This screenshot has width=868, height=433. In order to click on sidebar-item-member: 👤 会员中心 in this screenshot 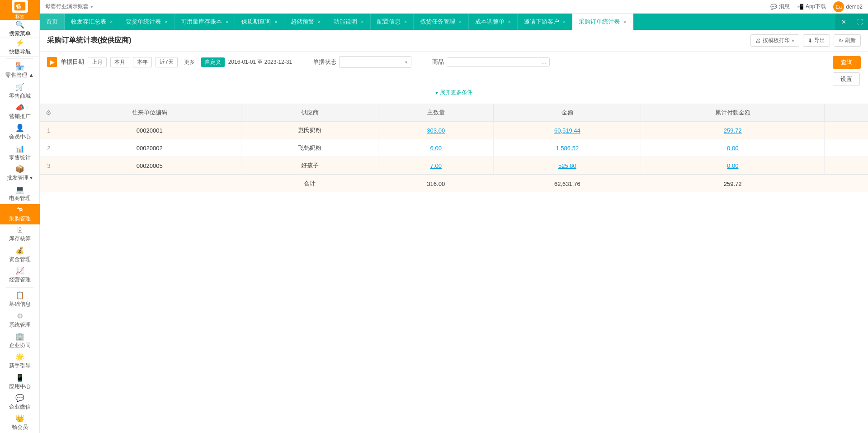, I will do `click(20, 132)`.